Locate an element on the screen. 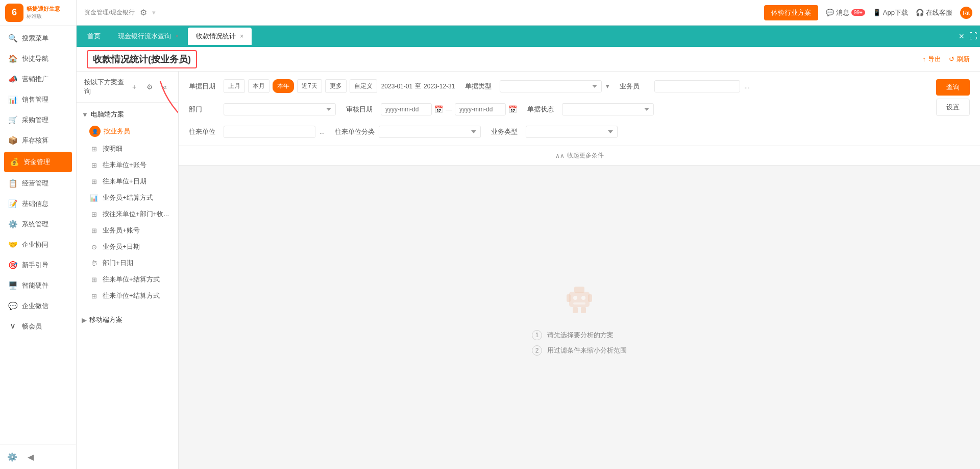 The width and height of the screenshot is (980, 469). settings-bottom-icon: ⚙️ is located at coordinates (12, 457).